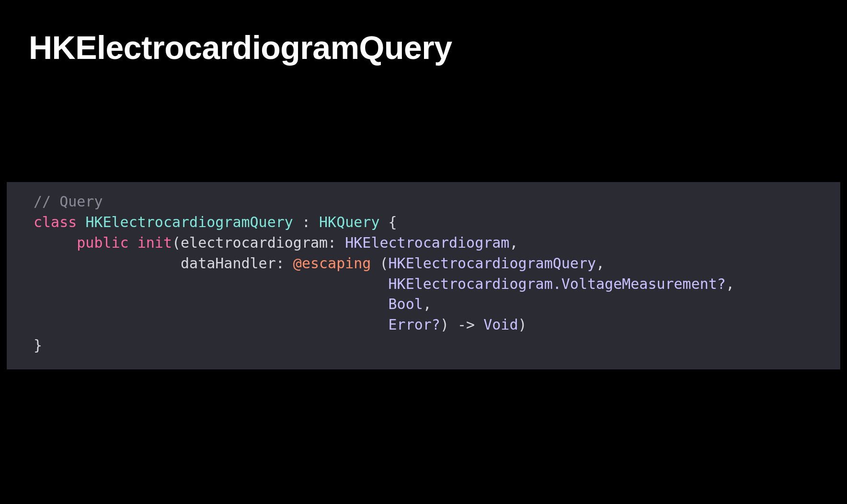 This screenshot has height=504, width=847. I want to click on code-param-type-1: HKElectrocardiogram, so click(427, 242).